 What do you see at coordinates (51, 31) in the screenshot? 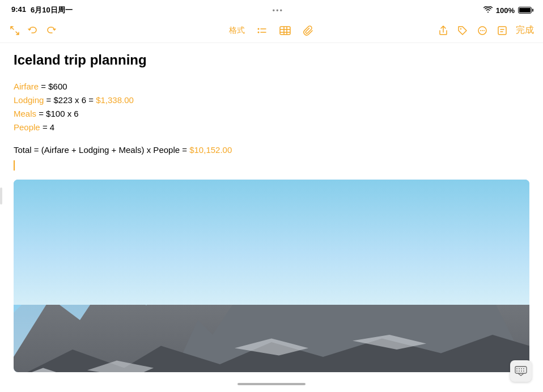
I see `redo-icon` at bounding box center [51, 31].